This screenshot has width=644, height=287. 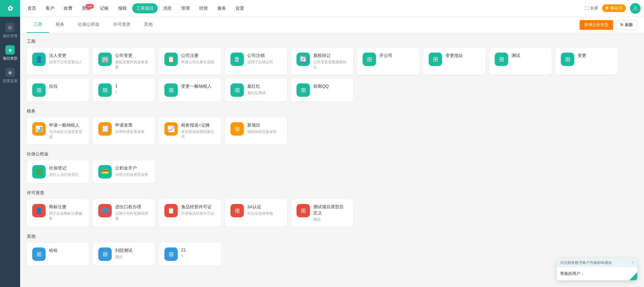 I want to click on card-company-change: 🏢 公司变更 股权变更外的业务变更, so click(x=124, y=61).